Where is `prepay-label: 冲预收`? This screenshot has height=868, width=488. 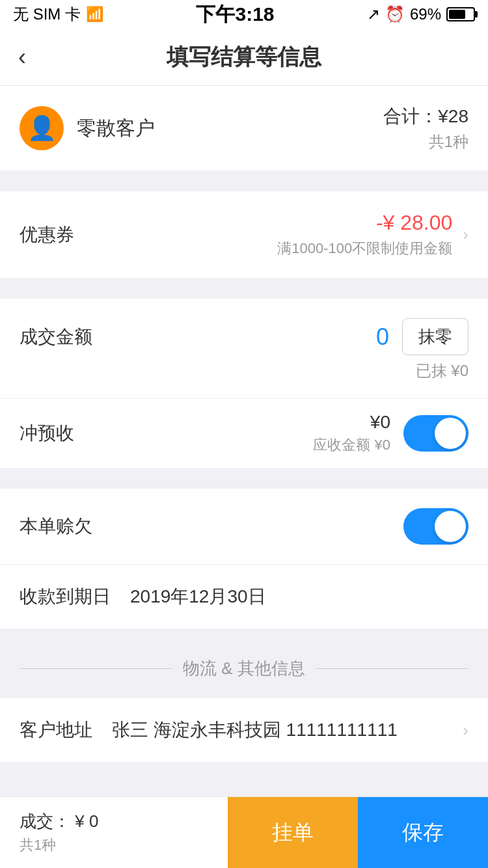
prepay-label: 冲预收 is located at coordinates (47, 433).